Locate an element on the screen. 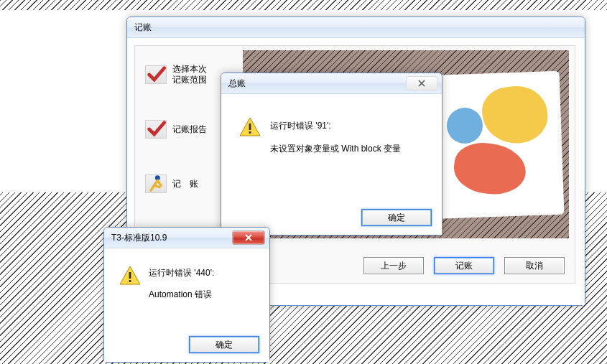  error-440-line1: 运行时错误 '440': is located at coordinates (181, 273).